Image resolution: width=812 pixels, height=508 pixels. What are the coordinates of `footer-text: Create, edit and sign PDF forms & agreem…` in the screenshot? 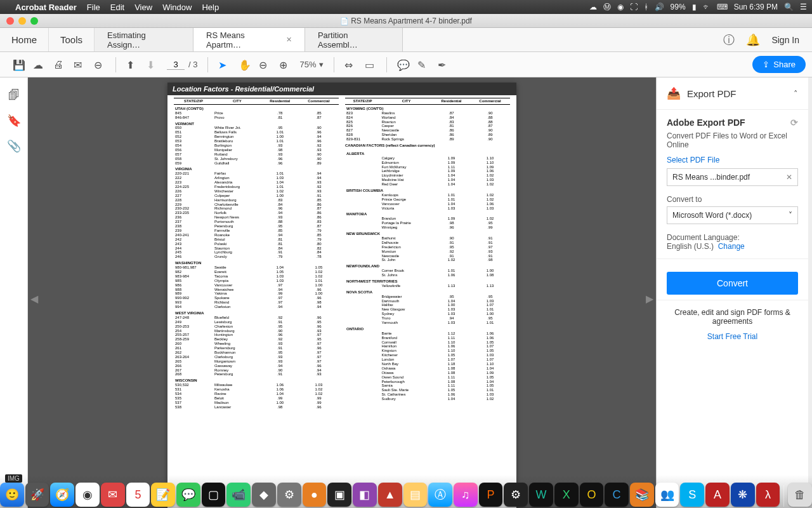 It's located at (732, 317).